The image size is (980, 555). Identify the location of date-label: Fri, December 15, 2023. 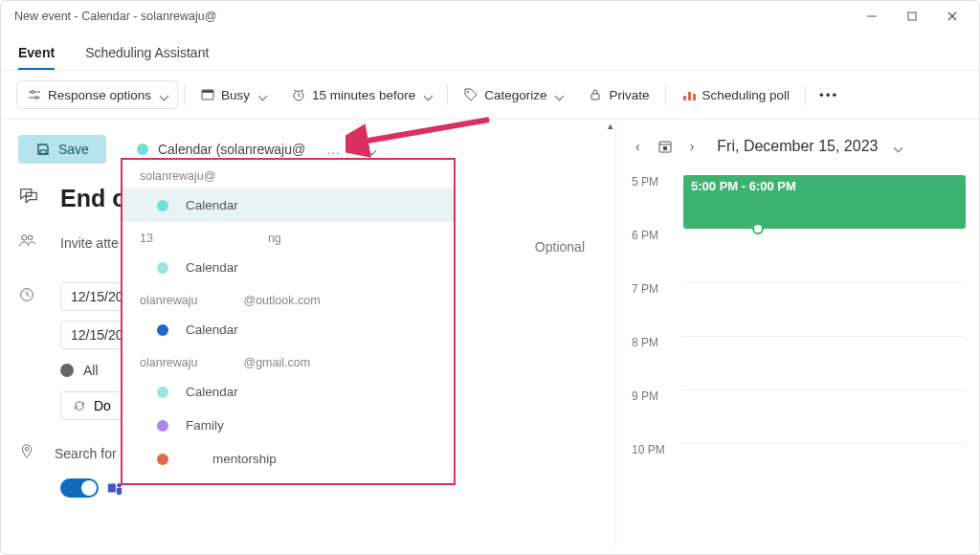
(797, 146).